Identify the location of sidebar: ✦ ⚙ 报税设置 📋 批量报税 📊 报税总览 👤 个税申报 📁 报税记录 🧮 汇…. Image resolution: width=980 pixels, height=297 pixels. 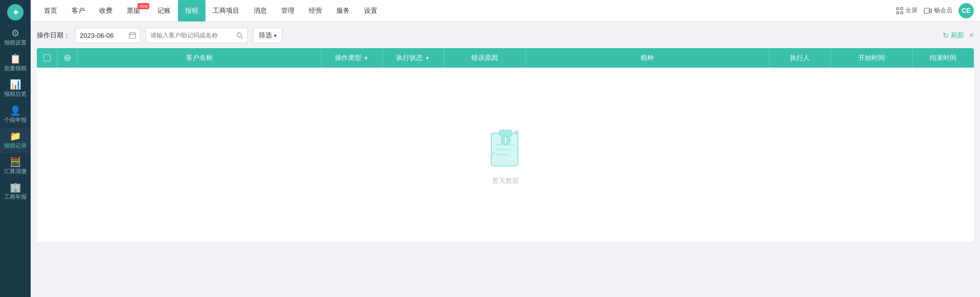
(15, 148).